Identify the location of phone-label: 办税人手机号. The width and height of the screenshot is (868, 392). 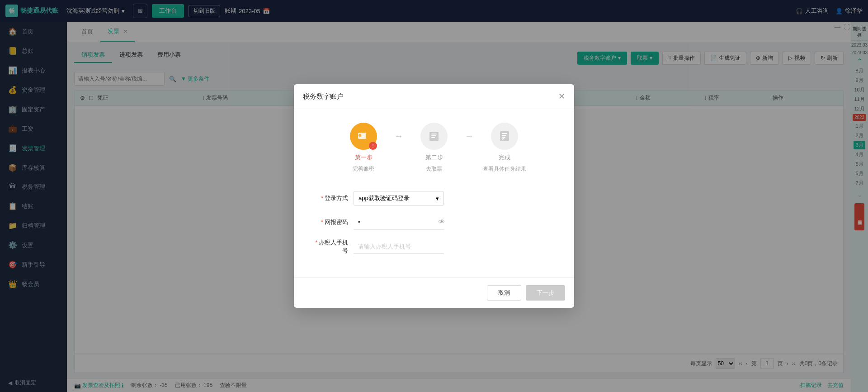
(330, 247).